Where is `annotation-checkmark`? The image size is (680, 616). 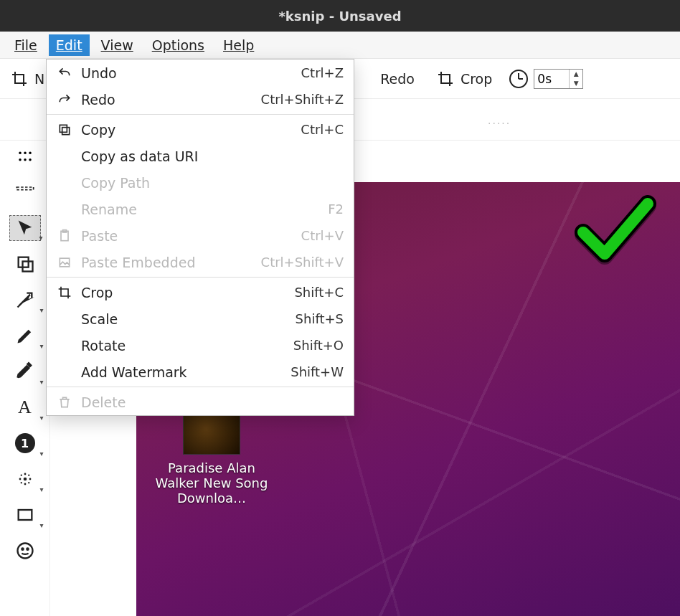
annotation-checkmark is located at coordinates (615, 230).